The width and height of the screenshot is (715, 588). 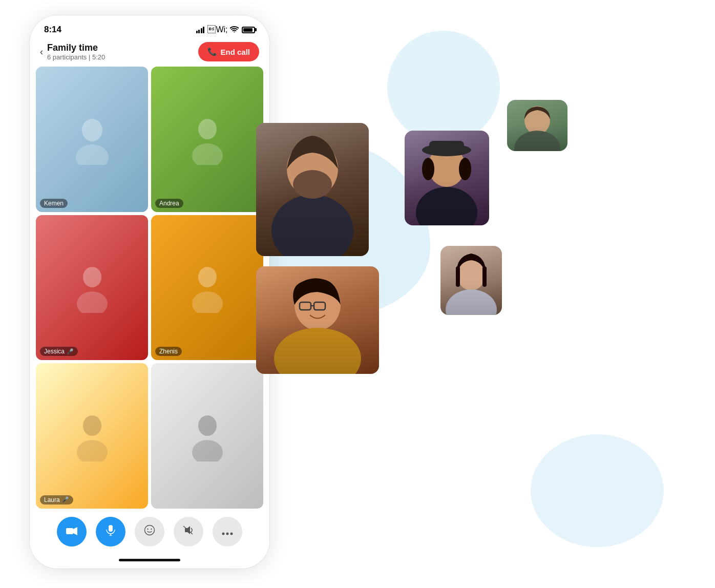 I want to click on call-subtitle: 6 participants | 5:20, so click(x=76, y=57).